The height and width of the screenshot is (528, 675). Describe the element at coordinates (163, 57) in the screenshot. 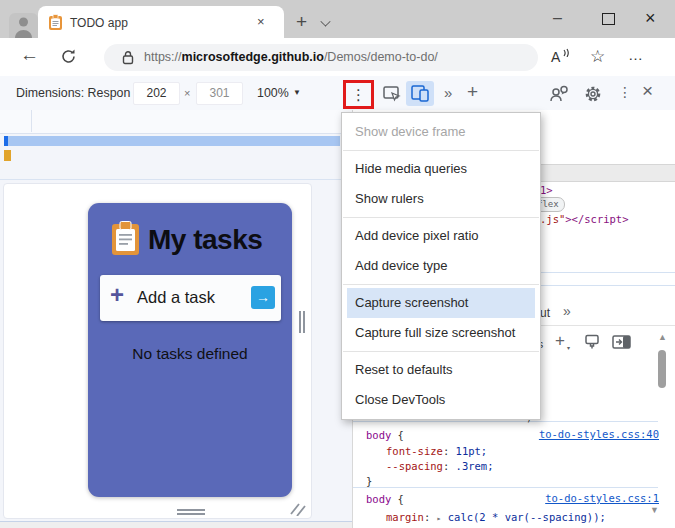

I see `url-scheme: https://` at that location.